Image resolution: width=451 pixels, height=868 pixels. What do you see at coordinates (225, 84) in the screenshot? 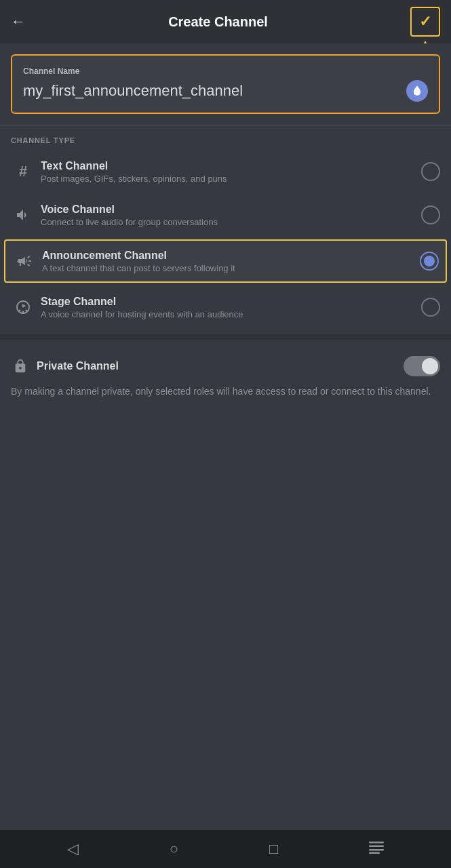
I see `channel-name-input-section: Channel Name my_first_announcement_chann…` at bounding box center [225, 84].